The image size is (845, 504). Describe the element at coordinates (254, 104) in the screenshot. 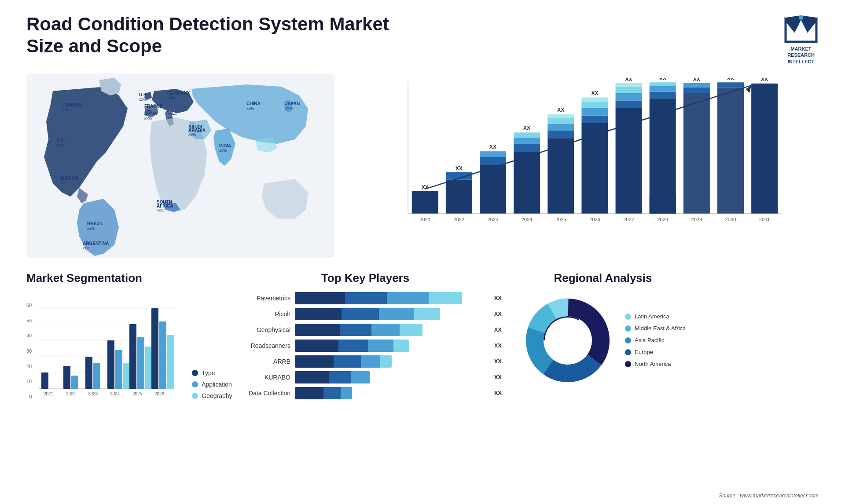

I see `svg-text: CHINA` at that location.